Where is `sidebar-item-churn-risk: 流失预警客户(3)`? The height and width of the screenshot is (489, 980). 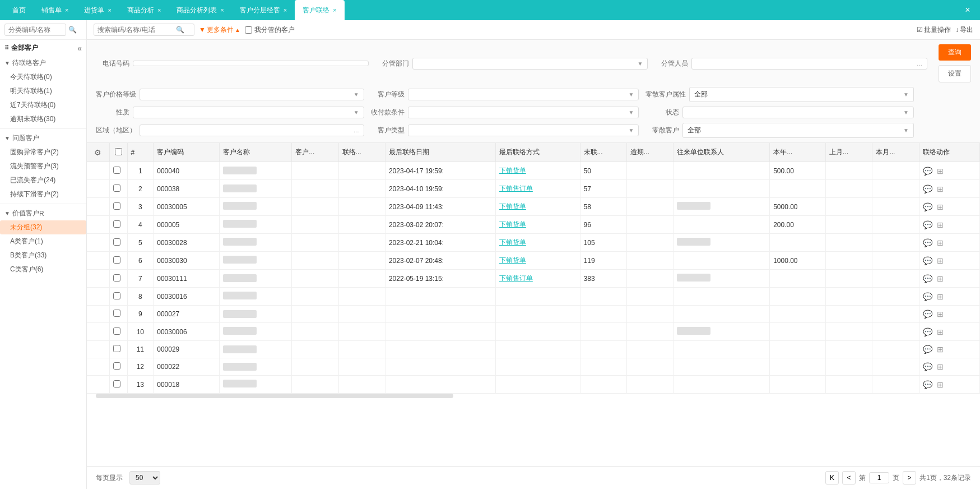
sidebar-item-churn-risk: 流失预警客户(3) is located at coordinates (43, 166).